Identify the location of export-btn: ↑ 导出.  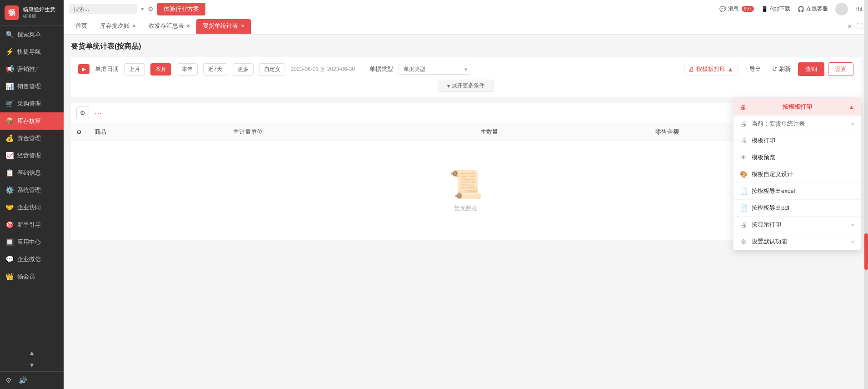
(753, 69).